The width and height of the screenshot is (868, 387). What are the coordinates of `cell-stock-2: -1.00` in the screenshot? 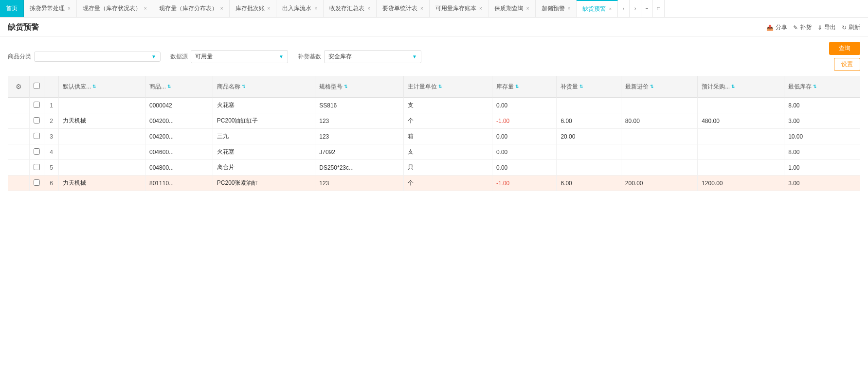 It's located at (524, 121).